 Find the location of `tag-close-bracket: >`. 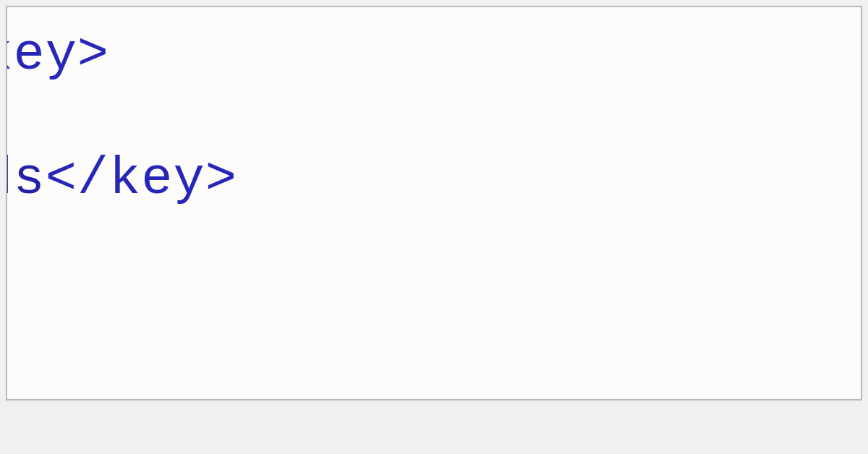

tag-close-bracket: > is located at coordinates (93, 55).